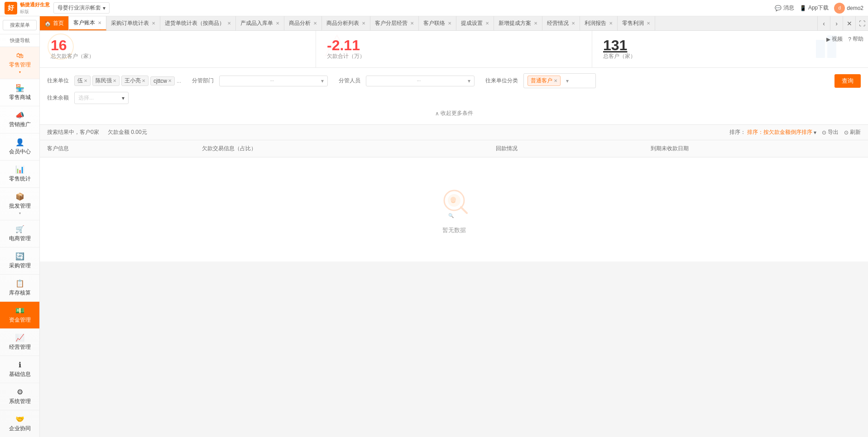 The height and width of the screenshot is (437, 868). What do you see at coordinates (843, 24) in the screenshot?
I see `tab-nav-buttons: ‹ › ✕ ⛶` at bounding box center [843, 24].